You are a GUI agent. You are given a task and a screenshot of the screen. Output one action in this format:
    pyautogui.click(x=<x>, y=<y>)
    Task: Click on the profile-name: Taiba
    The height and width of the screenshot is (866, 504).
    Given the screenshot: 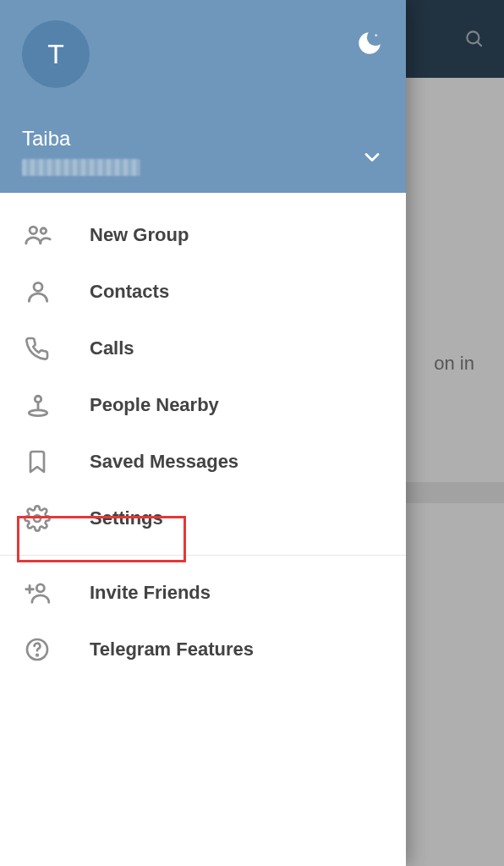 What is the action you would take?
    pyautogui.click(x=203, y=139)
    